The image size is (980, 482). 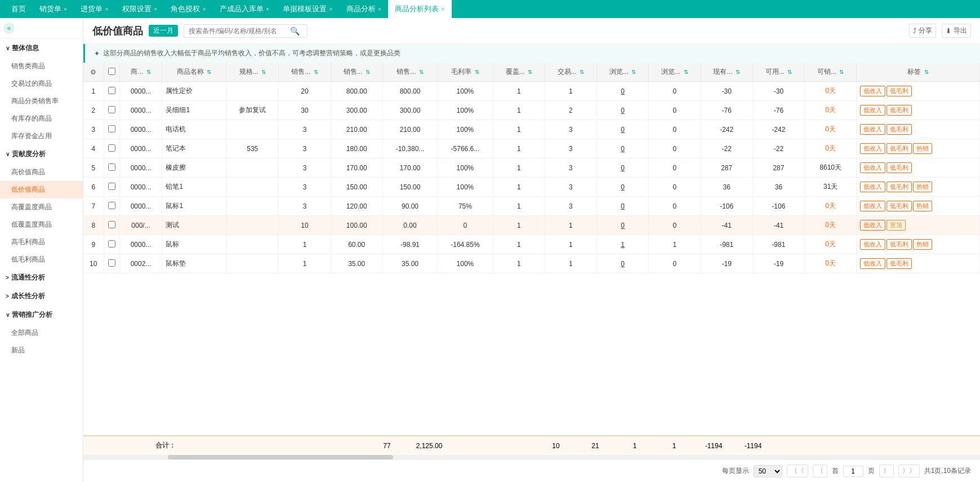 What do you see at coordinates (420, 9) in the screenshot?
I see `nav-product-analysis-list: 商品分析列表 ×` at bounding box center [420, 9].